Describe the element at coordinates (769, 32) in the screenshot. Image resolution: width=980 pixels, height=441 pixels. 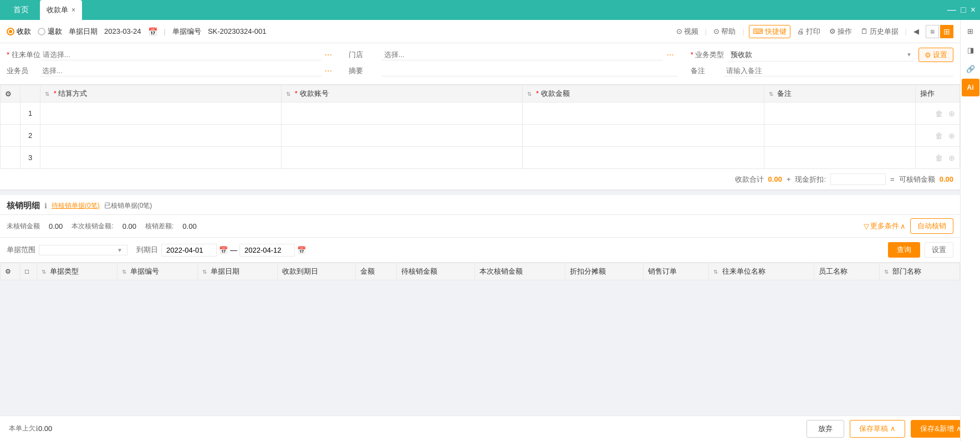
I see `shortcut-btn: ⌨ 快捷键` at that location.